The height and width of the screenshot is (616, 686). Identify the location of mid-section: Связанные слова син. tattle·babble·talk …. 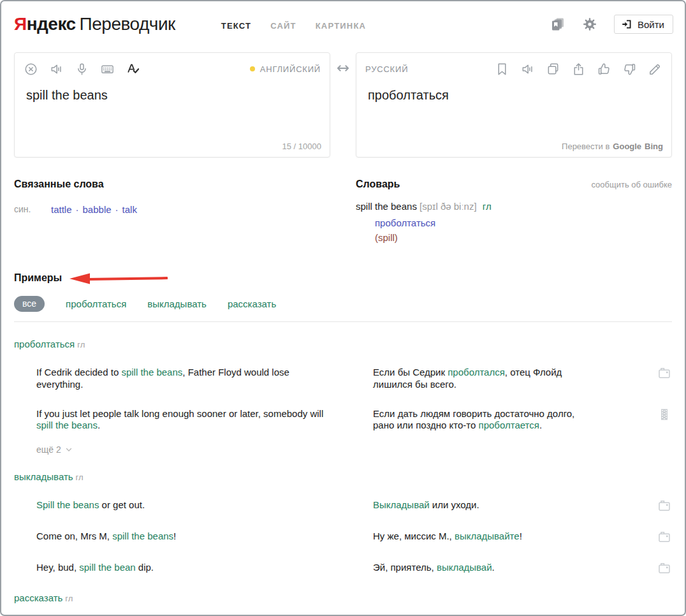
(343, 210).